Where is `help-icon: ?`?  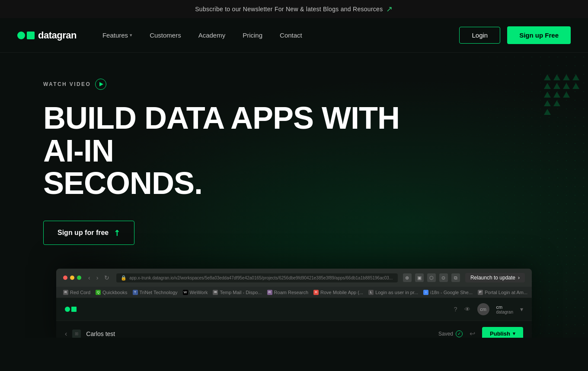
help-icon: ? is located at coordinates (456, 309).